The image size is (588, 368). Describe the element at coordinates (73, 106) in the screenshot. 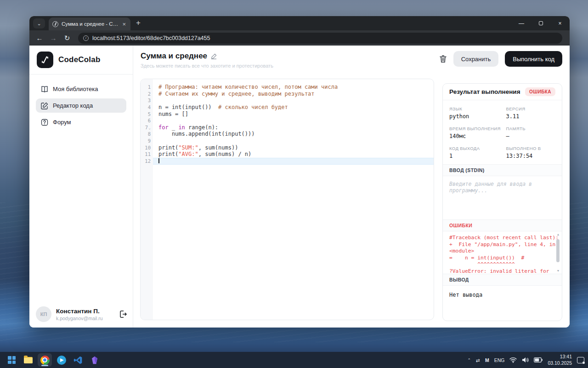

I see `sidebar-item-label: Редактор кода` at that location.